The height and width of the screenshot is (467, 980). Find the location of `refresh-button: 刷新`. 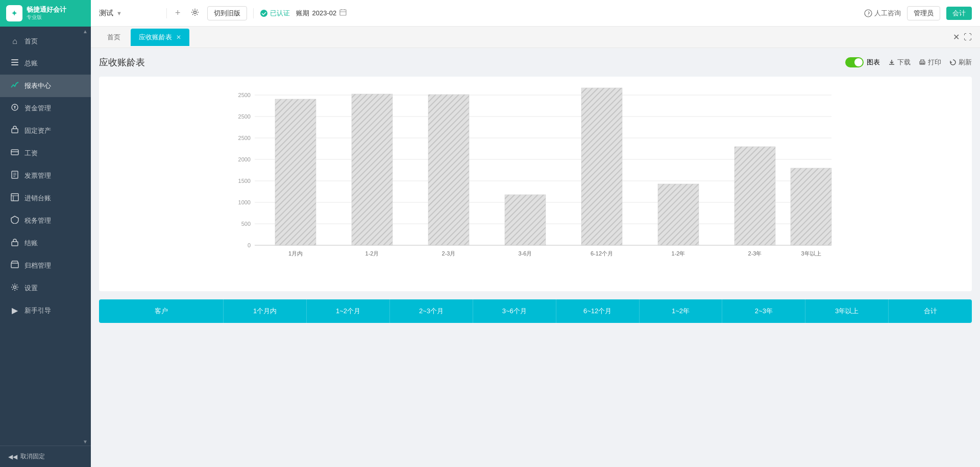

refresh-button: 刷新 is located at coordinates (961, 62).